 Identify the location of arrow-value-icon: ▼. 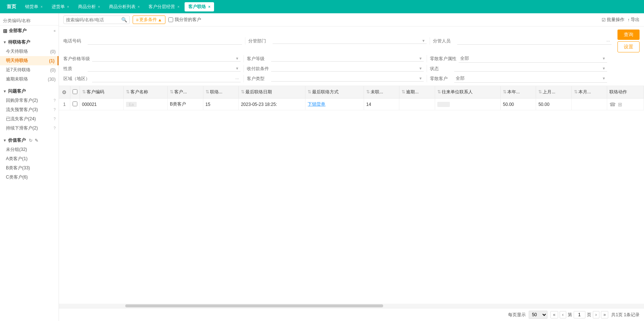
(5, 140).